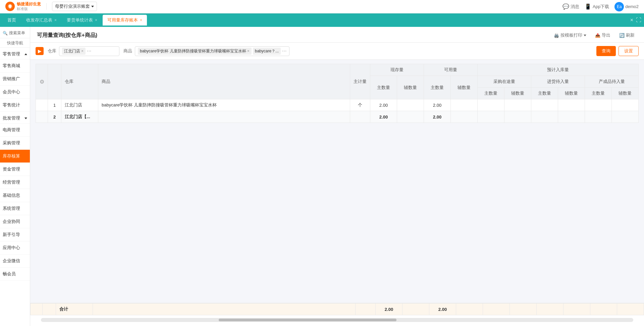 The height and width of the screenshot is (326, 644). What do you see at coordinates (15, 66) in the screenshot?
I see `sidebar-item-retail-shop: 零售商城` at bounding box center [15, 66].